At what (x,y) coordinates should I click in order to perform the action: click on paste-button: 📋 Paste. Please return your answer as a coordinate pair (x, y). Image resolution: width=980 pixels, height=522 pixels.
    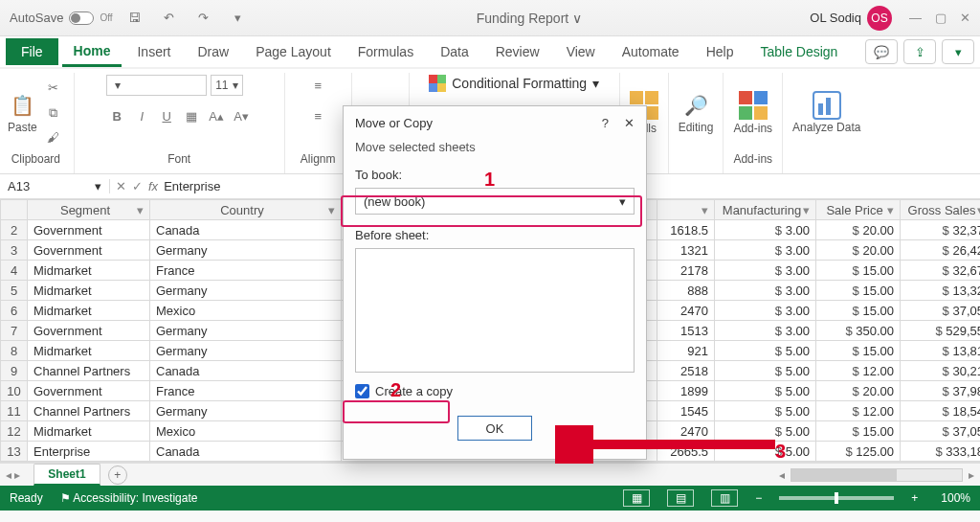
    Looking at the image, I should click on (23, 113).